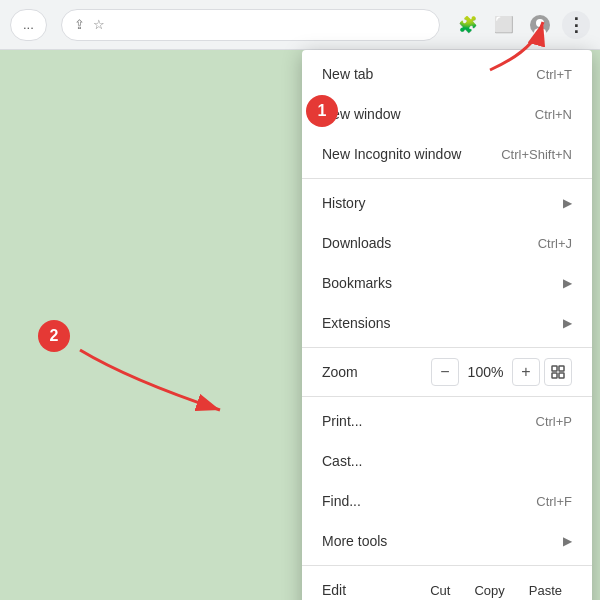  I want to click on share-icon: ⇪, so click(80, 24).